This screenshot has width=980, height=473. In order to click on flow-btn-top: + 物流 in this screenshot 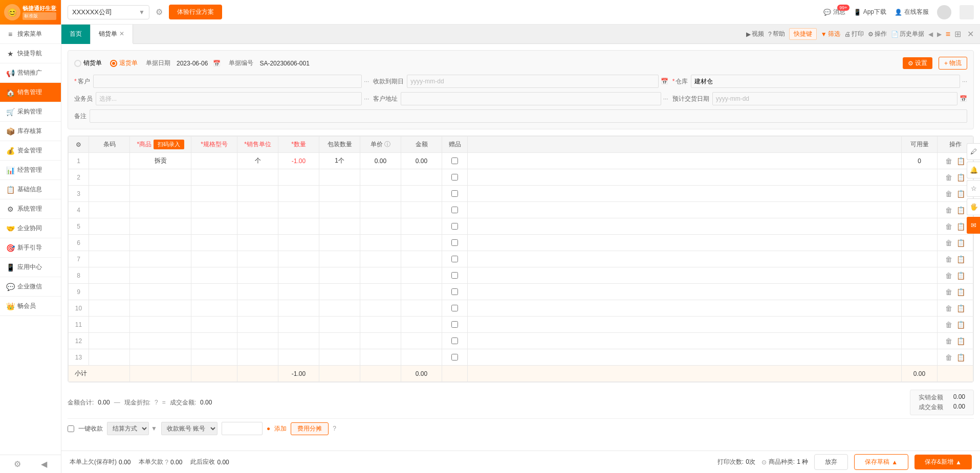, I will do `click(953, 63)`.